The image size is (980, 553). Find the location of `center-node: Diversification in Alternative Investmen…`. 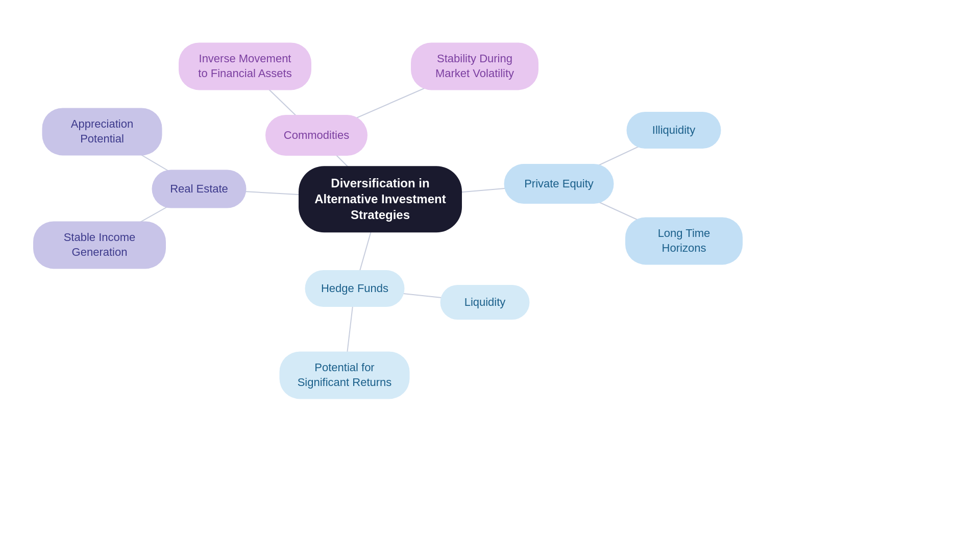

center-node: Diversification in Alternative Investmen… is located at coordinates (380, 199).